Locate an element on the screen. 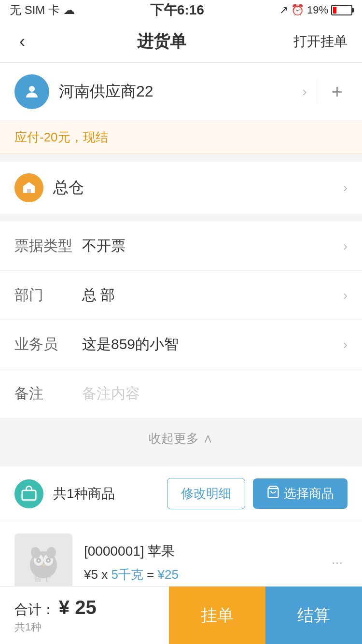 This screenshot has height=644, width=362. salesperson-value: 这是859的小智 is located at coordinates (212, 345).